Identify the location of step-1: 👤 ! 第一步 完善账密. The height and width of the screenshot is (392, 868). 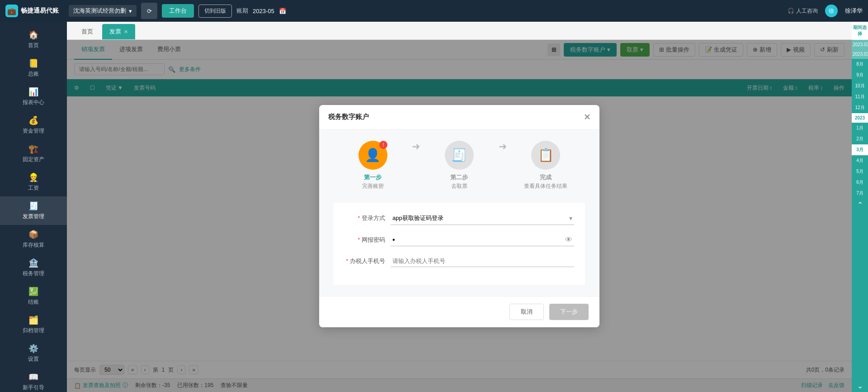
(373, 166).